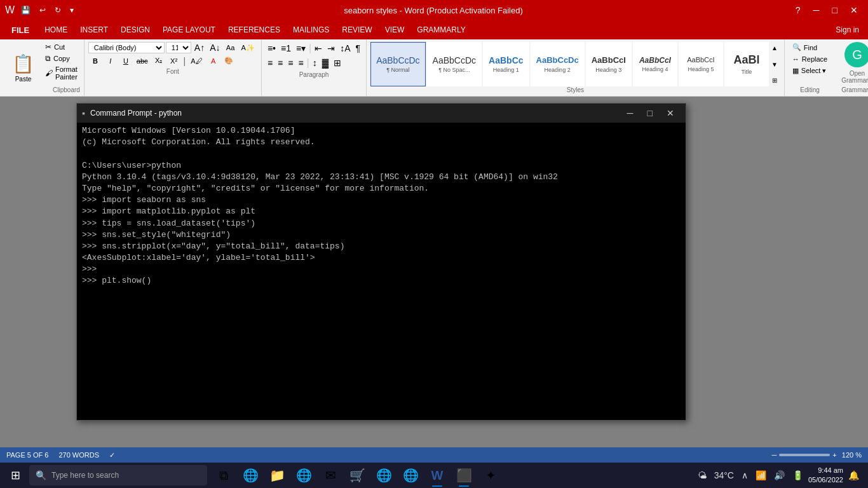 The width and height of the screenshot is (868, 488). What do you see at coordinates (126, 61) in the screenshot?
I see `underline-button: U` at bounding box center [126, 61].